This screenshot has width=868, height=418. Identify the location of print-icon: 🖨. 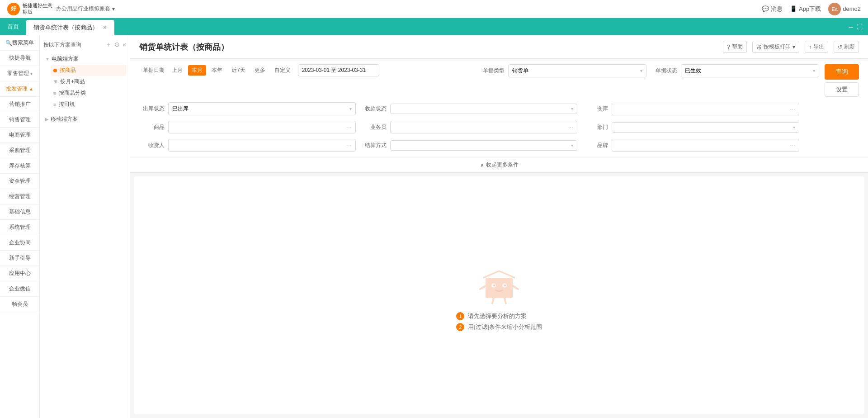
(759, 47).